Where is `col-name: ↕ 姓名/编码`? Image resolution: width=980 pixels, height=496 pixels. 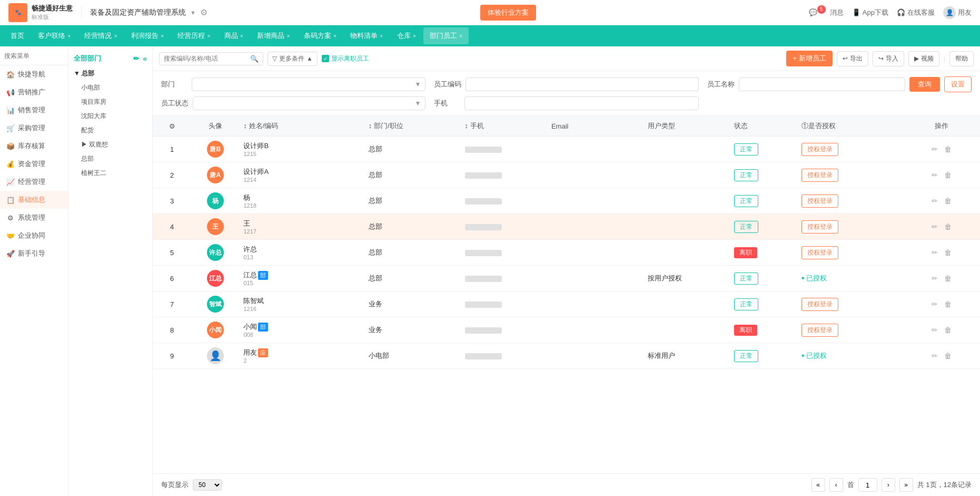 col-name: ↕ 姓名/编码 is located at coordinates (301, 127).